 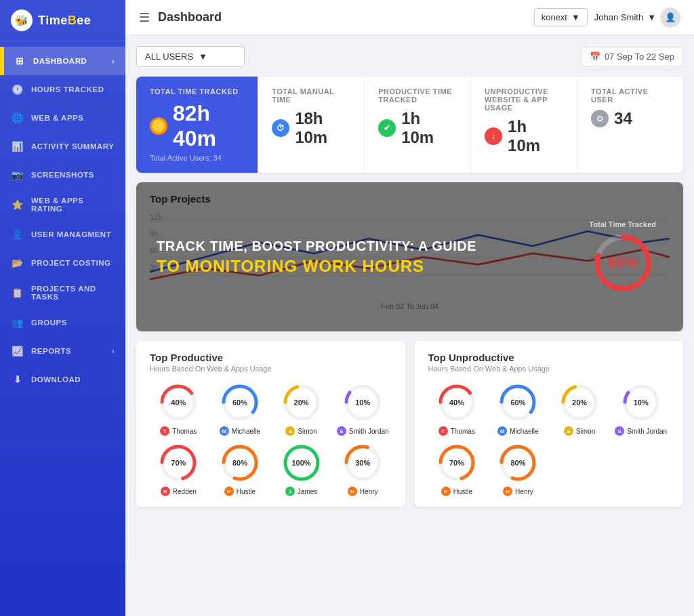 What do you see at coordinates (311, 96) in the screenshot?
I see `stat-label: Total Manual Time` at bounding box center [311, 96].